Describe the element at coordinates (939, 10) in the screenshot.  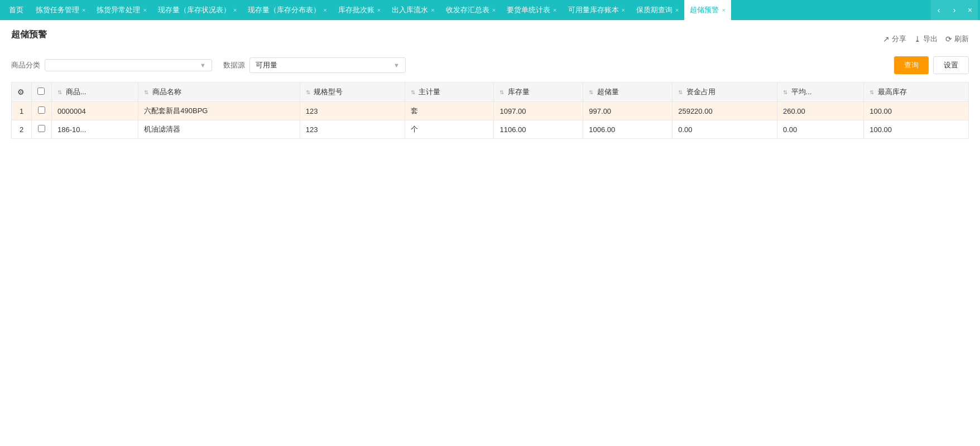
I see `nav-prev-button: ‹` at that location.